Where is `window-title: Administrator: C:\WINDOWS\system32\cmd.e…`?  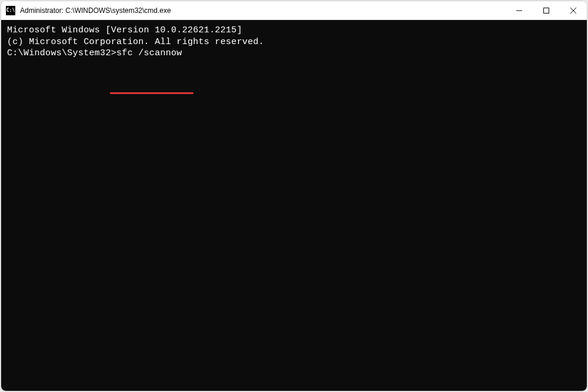 window-title: Administrator: C:\WINDOWS\system32\cmd.e… is located at coordinates (263, 11).